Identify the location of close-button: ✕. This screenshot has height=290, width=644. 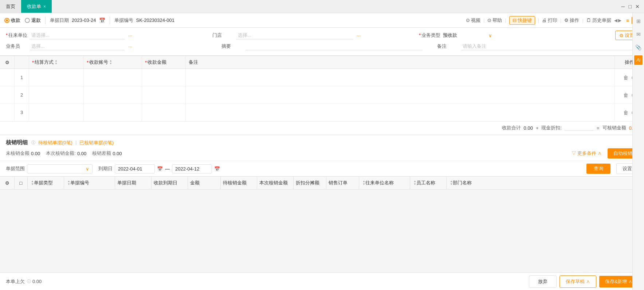
(637, 7).